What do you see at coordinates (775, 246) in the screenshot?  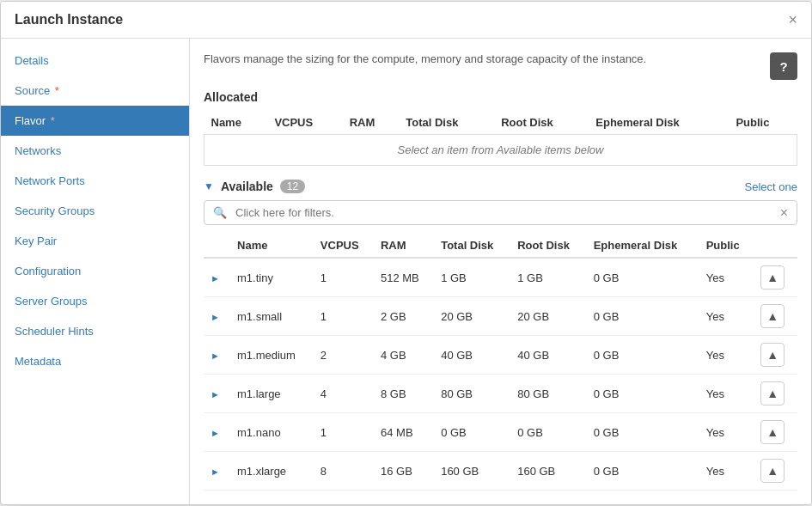 I see `col-action` at bounding box center [775, 246].